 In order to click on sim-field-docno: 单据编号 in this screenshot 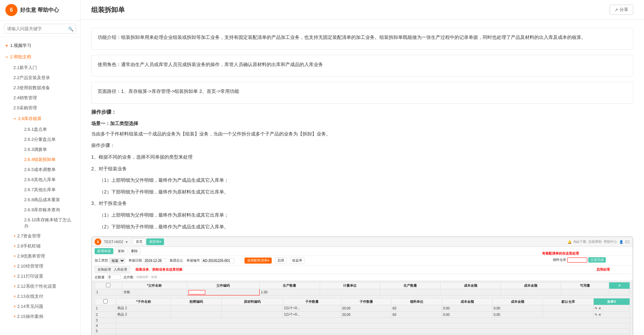, I will do `click(211, 261)`.